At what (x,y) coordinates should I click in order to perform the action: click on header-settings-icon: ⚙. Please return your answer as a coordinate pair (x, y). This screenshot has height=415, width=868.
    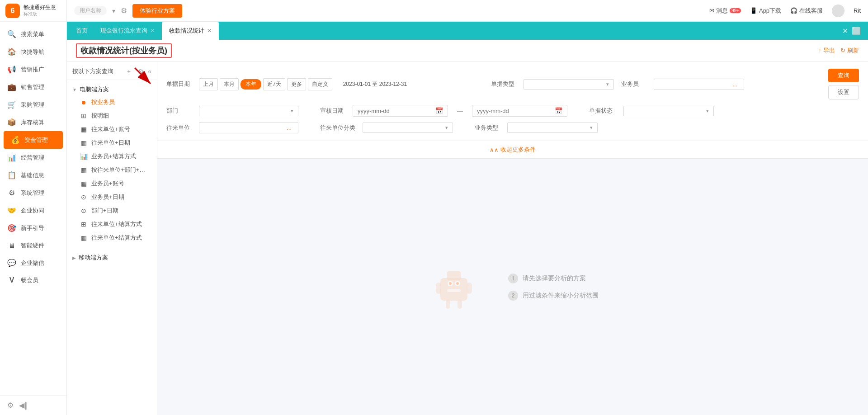
    Looking at the image, I should click on (124, 11).